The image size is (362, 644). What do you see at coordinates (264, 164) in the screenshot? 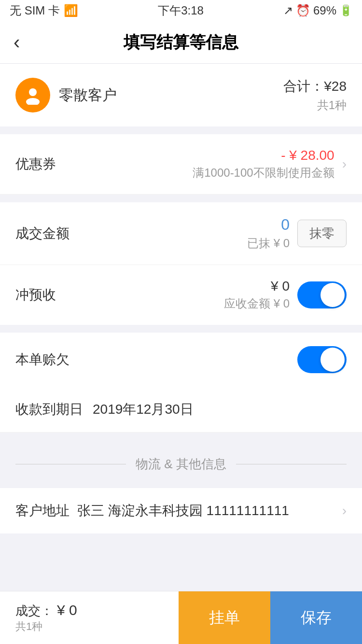
I see `coupon-value-block: - ¥ 28.00 满1000-100不限制使用金额` at bounding box center [264, 164].